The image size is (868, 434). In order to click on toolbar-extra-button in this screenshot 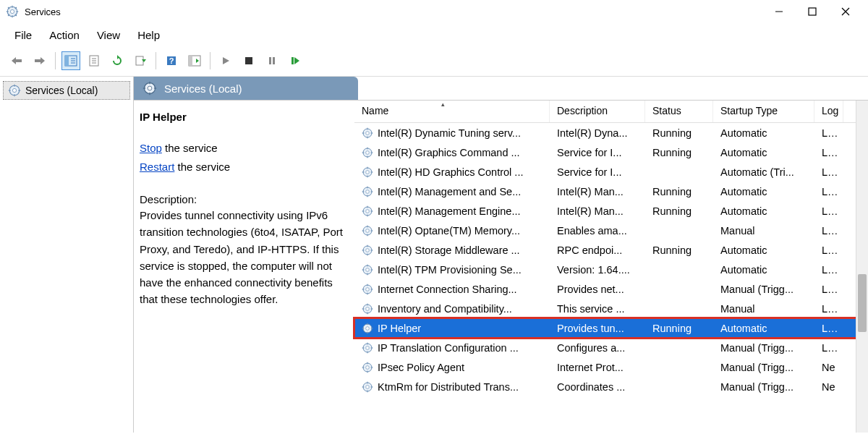, I will do `click(195, 61)`.